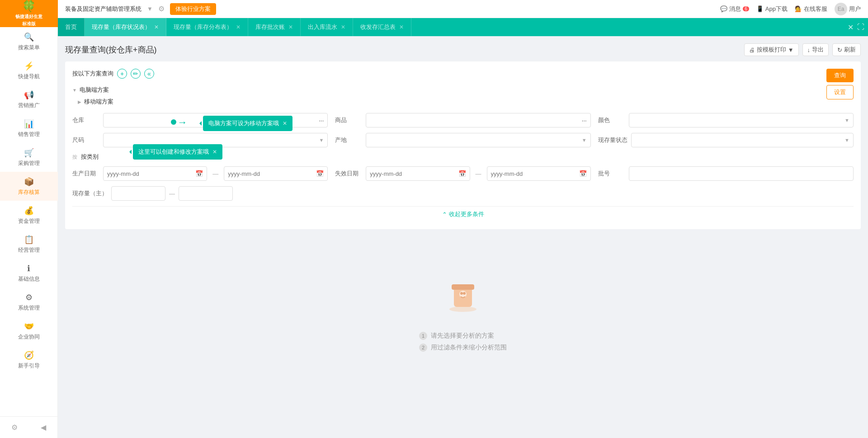 This screenshot has width=868, height=438. I want to click on expire-date-start: 📅, so click(418, 174).